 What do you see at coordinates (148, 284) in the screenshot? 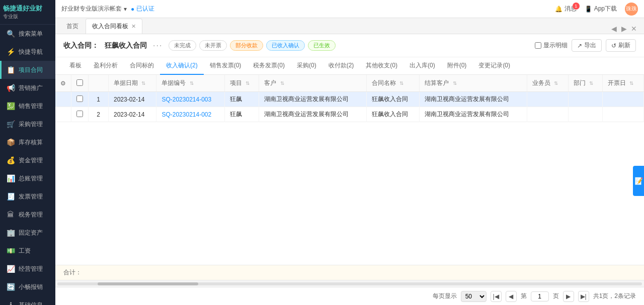
I see `scrollbar-thumb` at bounding box center [148, 284].